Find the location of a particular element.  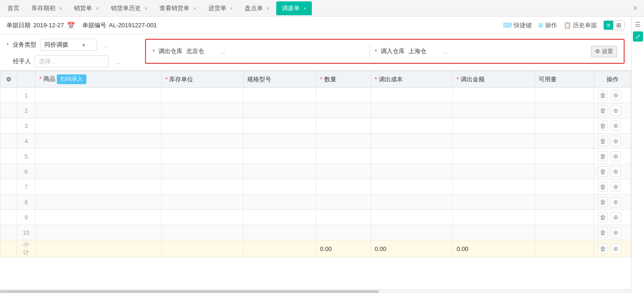

table-row: 6 🗑 ⊕ is located at coordinates (316, 172).